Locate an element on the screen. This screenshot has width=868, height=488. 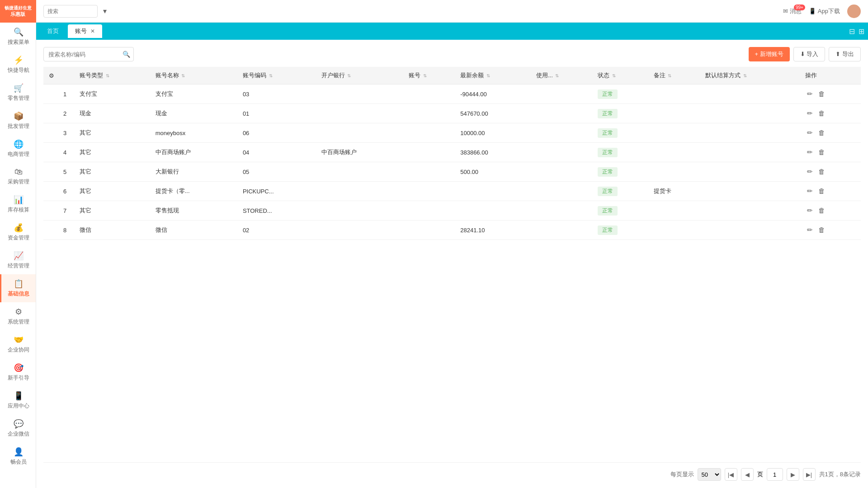
tab-close-icon: ✕ is located at coordinates (93, 31).